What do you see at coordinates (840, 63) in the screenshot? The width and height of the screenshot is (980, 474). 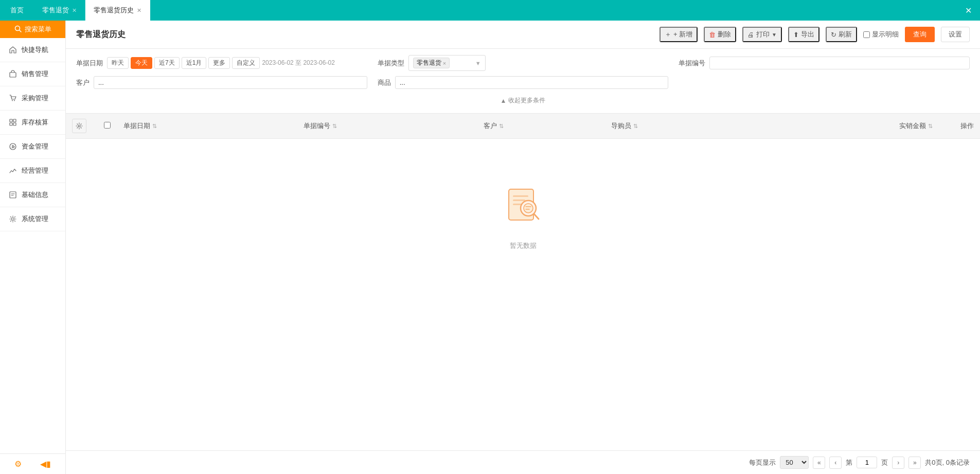 I see `docno-input` at bounding box center [840, 63].